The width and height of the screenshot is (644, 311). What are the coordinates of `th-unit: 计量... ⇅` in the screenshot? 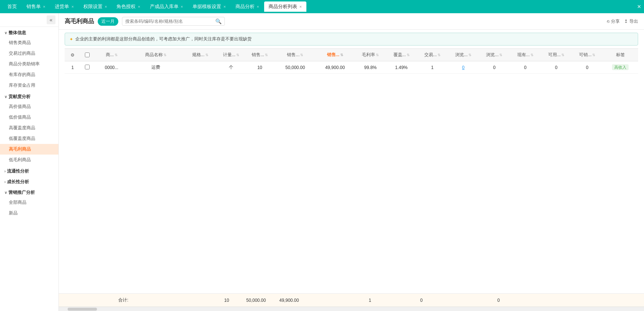 It's located at (231, 55).